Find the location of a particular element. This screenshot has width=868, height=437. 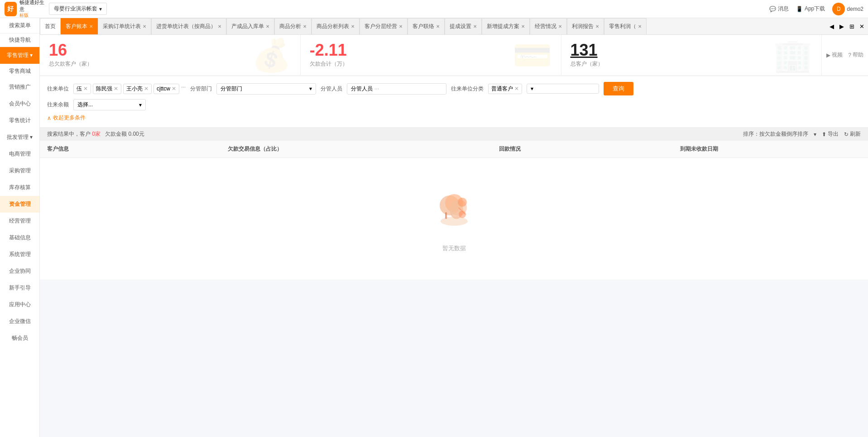

message-btn: 💬 消息 is located at coordinates (779, 9).